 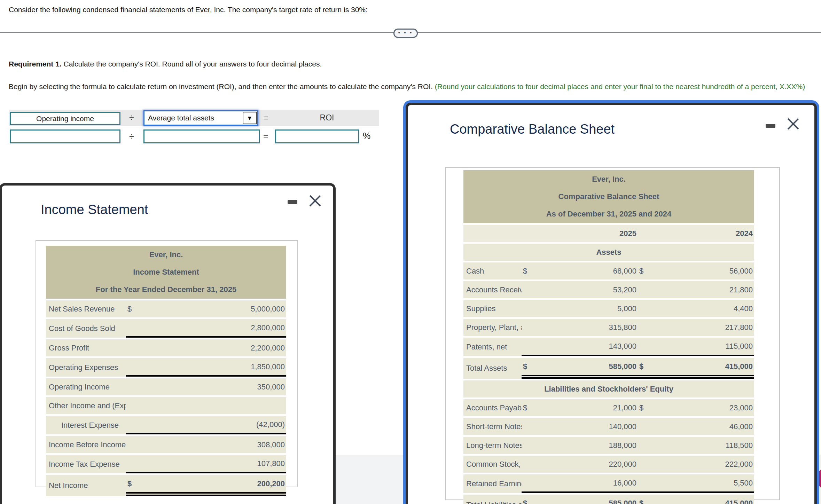 What do you see at coordinates (86, 406) in the screenshot?
I see `row-label: Other Income and (Expenses):` at bounding box center [86, 406].